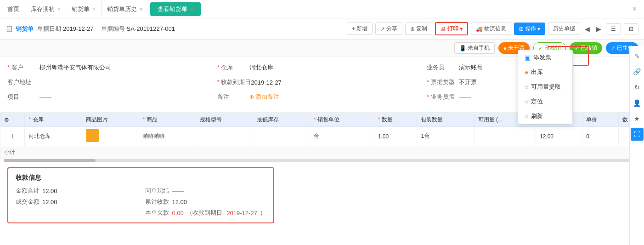 Image resolution: width=644 pixels, height=245 pixels. I want to click on from-phone-button: 📱 来自手机, so click(475, 48).